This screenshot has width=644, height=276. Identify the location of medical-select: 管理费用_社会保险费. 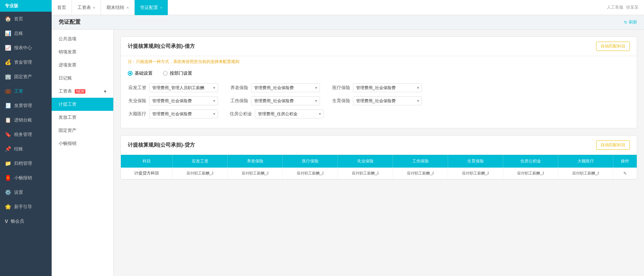
(387, 88).